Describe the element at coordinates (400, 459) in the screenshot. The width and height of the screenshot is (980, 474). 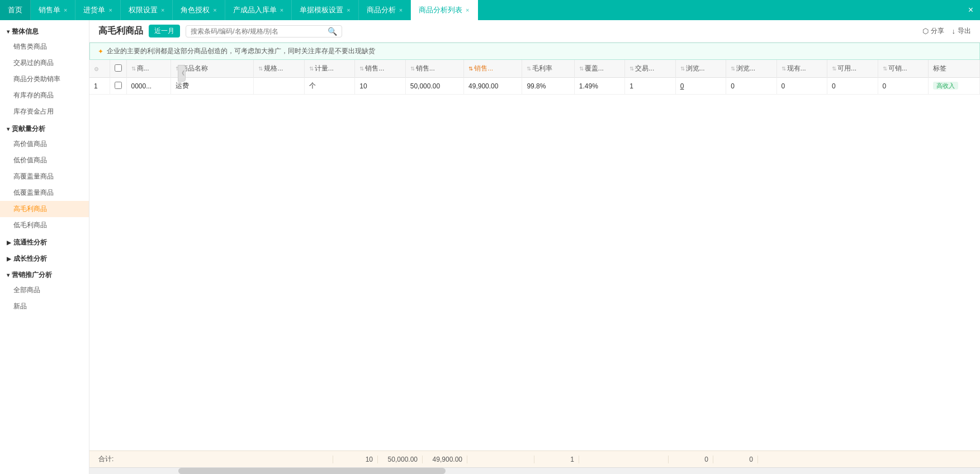
I see `footer-sales2: 50,000.00` at that location.